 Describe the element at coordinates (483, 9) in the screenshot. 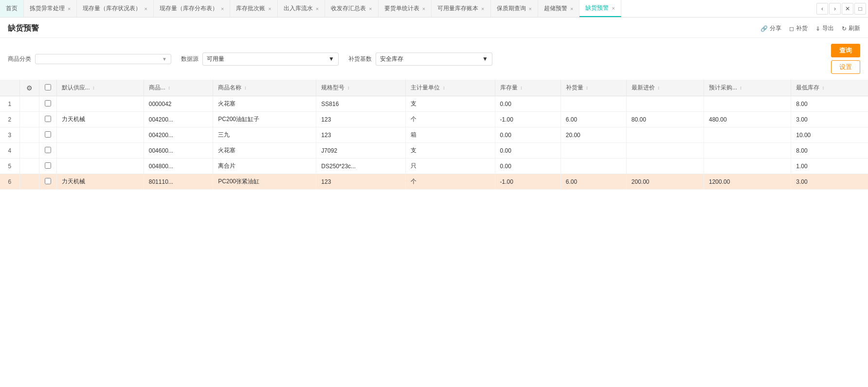

I see `tab-available-stock-close: ×` at that location.